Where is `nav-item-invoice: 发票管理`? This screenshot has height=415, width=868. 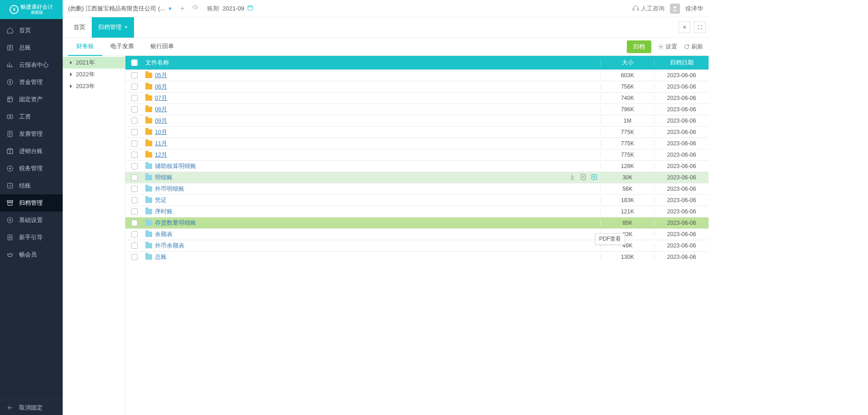
nav-item-invoice: 发票管理 is located at coordinates (31, 134).